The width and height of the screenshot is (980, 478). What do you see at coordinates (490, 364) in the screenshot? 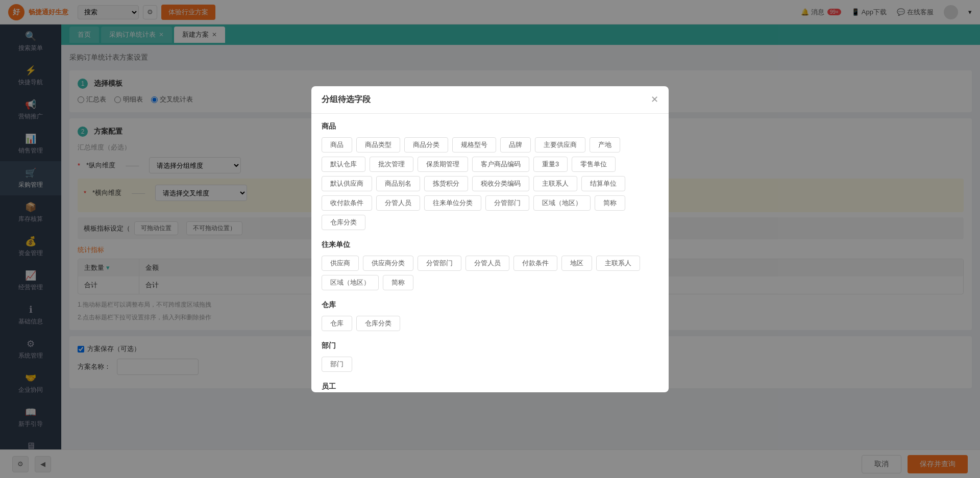
I see `field-tags: 部门` at bounding box center [490, 364].